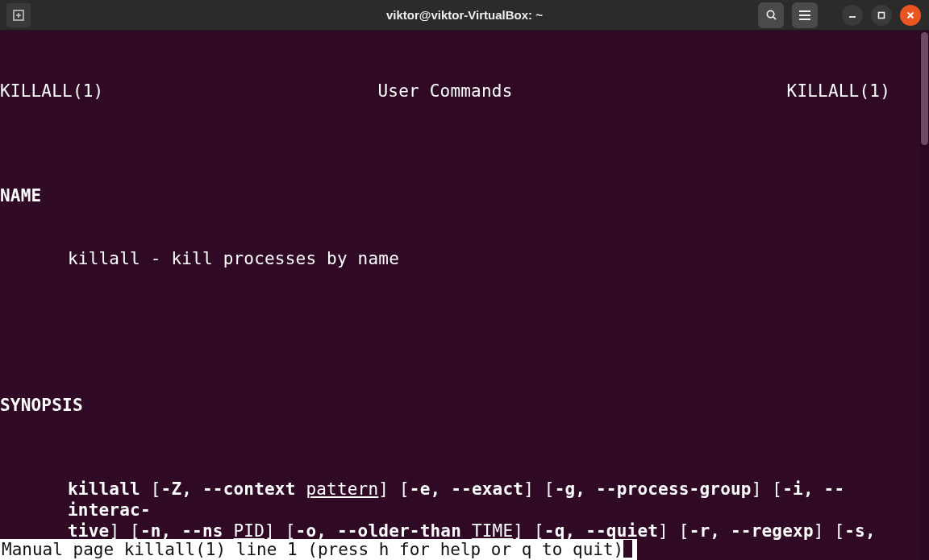  Describe the element at coordinates (771, 15) in the screenshot. I see `search-button` at that location.